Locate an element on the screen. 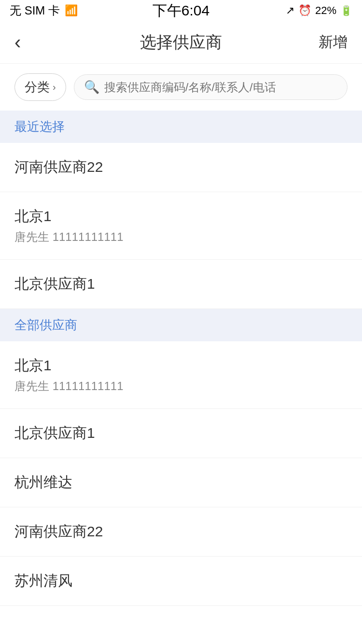 Image resolution: width=362 pixels, height=644 pixels. status-bar-right: ↗ ⏰ 22% 🔋 is located at coordinates (319, 11).